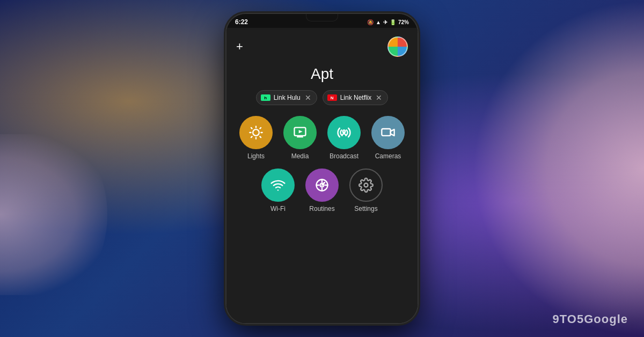  I want to click on chip-hulu-close: ✕, so click(308, 98).